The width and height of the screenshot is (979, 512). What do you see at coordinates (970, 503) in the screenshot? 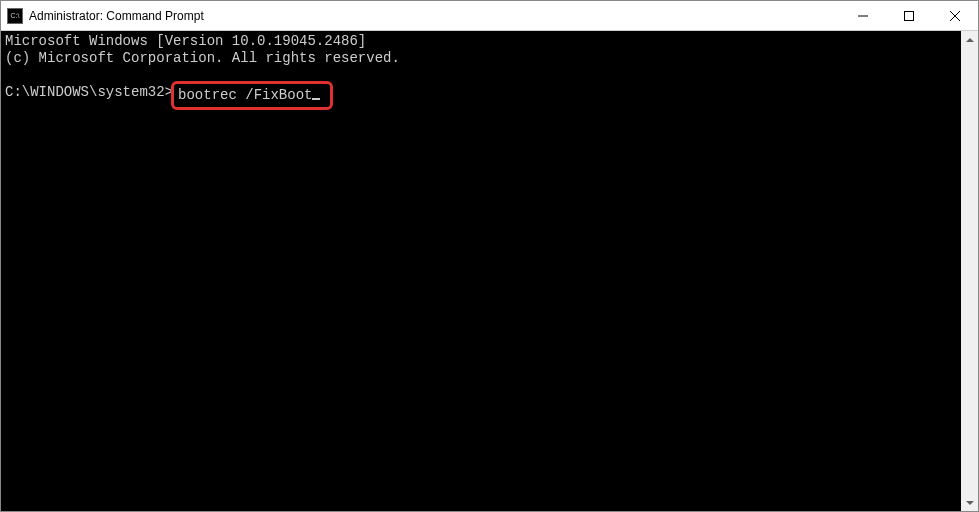
I see `chevron-down-icon` at bounding box center [970, 503].